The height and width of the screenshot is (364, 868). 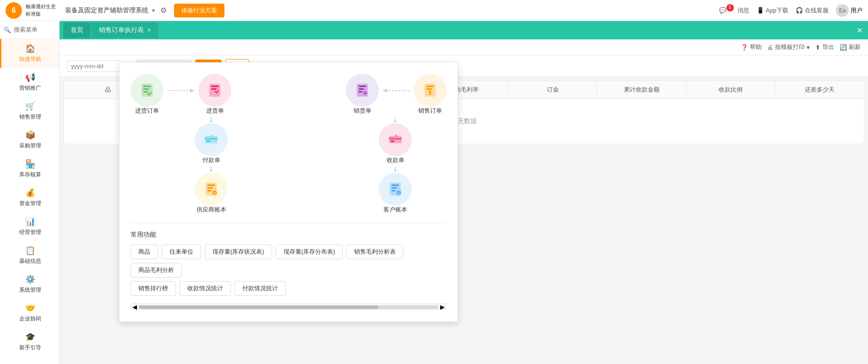 I want to click on sidebar-label-basic: 基础信息, so click(x=30, y=261).